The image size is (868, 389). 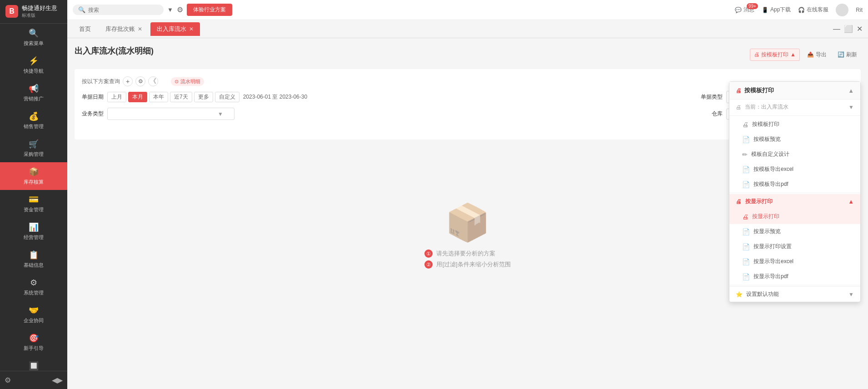 What do you see at coordinates (860, 29) in the screenshot?
I see `close-btn: ✕` at bounding box center [860, 29].